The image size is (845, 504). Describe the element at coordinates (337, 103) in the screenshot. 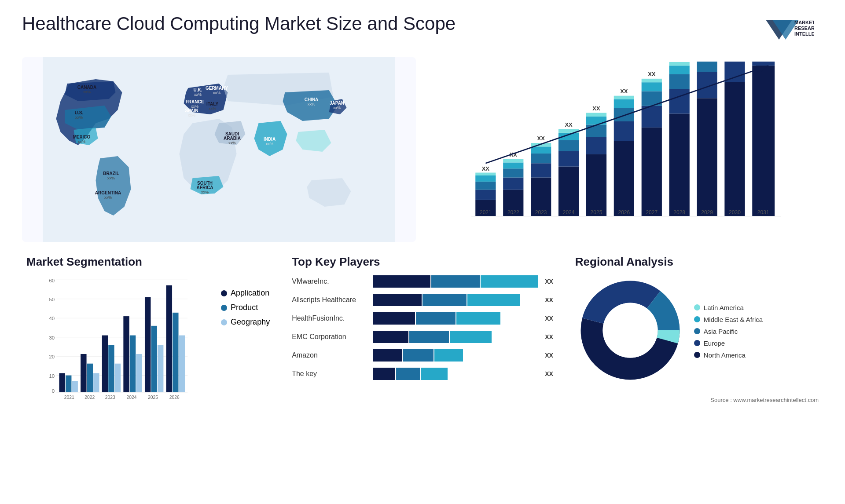

I see `svg-text: JAPAN` at that location.